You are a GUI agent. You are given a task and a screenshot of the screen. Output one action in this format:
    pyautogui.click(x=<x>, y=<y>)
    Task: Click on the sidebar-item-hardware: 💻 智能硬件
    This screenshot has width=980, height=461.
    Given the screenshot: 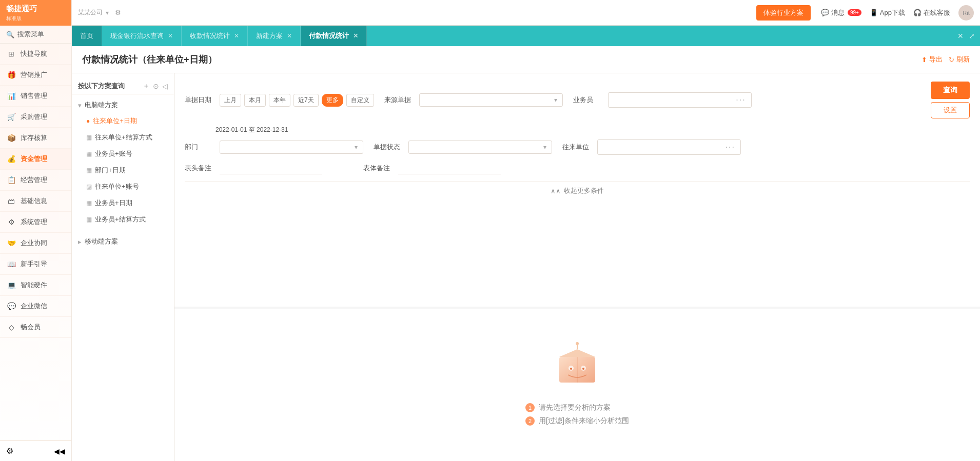 What is the action you would take?
    pyautogui.click(x=36, y=285)
    